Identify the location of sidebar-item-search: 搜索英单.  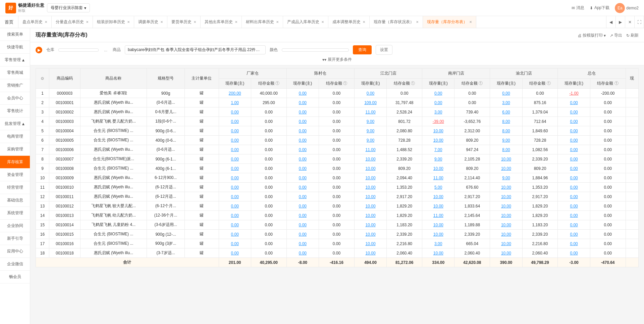
(15, 35).